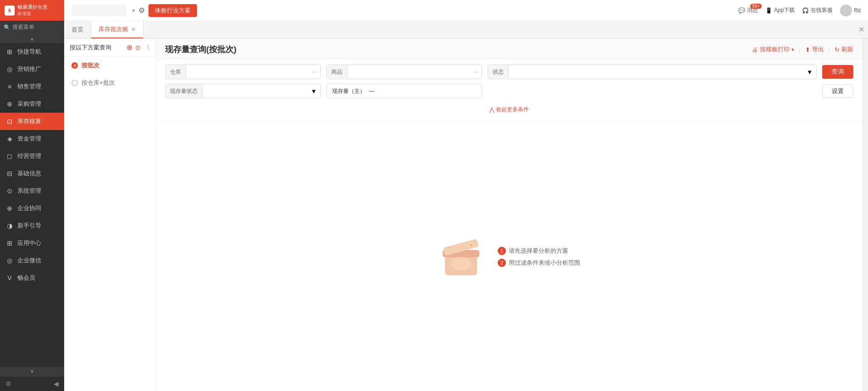 Image resolution: width=868 pixels, height=391 pixels. What do you see at coordinates (793, 49) in the screenshot?
I see `print-dropdown-icon: ▾` at bounding box center [793, 49].